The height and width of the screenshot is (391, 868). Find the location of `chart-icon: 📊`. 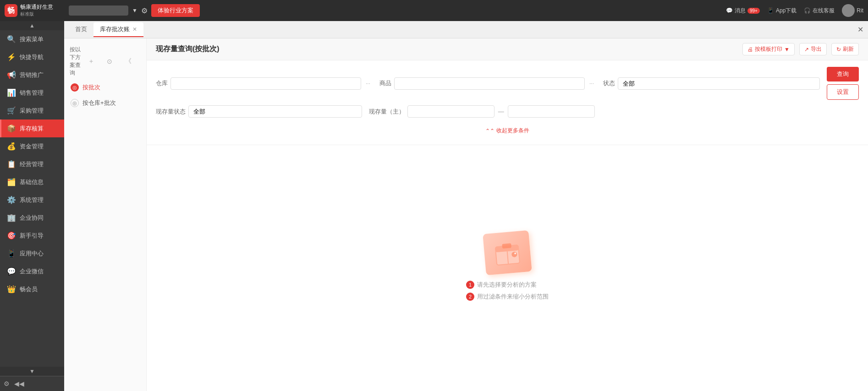

chart-icon: 📊 is located at coordinates (11, 92).